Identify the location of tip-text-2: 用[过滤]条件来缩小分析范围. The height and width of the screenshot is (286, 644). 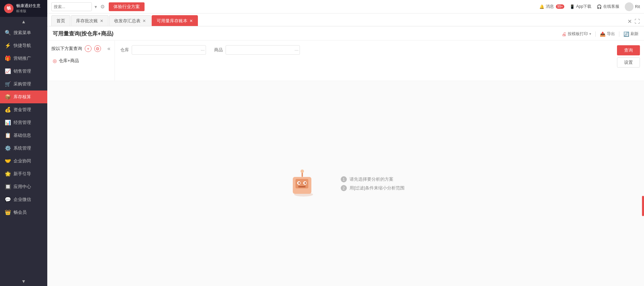
(377, 188).